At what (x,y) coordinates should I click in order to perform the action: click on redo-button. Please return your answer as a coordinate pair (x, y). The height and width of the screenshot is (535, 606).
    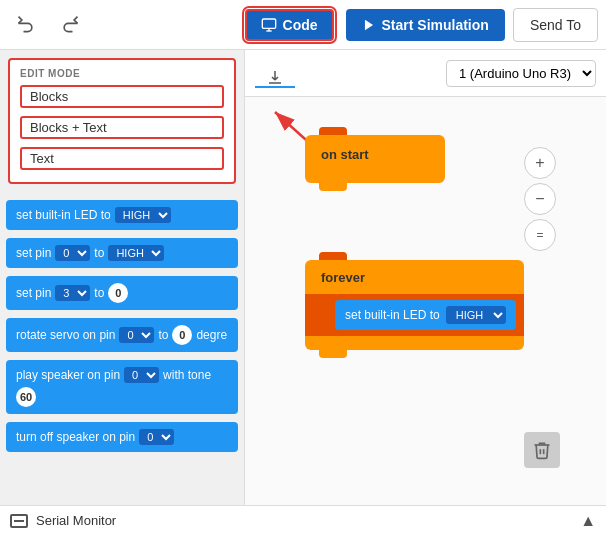
    Looking at the image, I should click on (70, 25).